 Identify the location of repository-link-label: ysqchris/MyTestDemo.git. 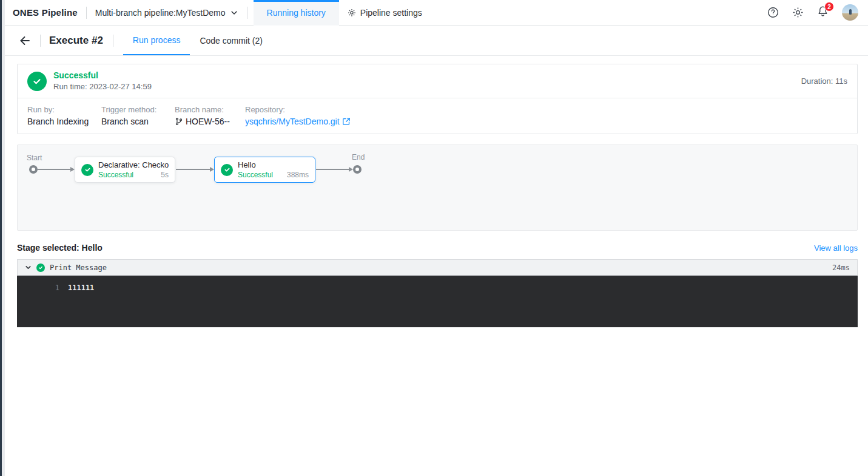
(292, 121).